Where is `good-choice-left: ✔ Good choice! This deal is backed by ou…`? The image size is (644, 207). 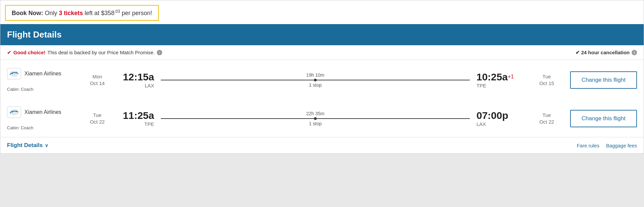
good-choice-left: ✔ Good choice! This deal is backed by ou… is located at coordinates (85, 52).